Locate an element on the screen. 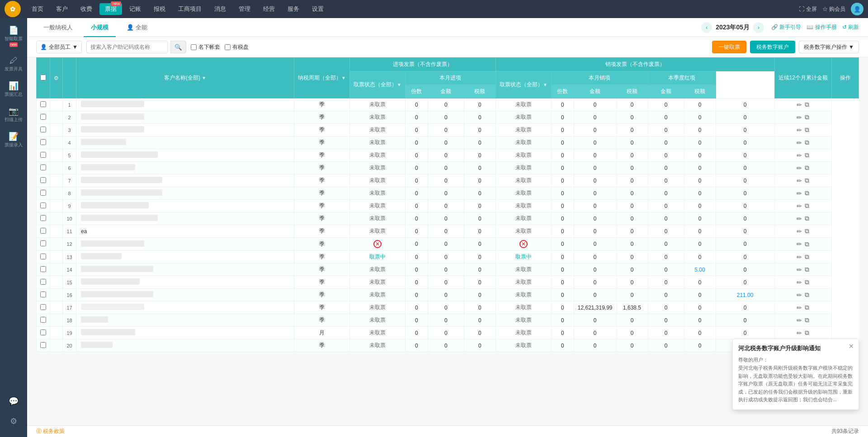  th-in-status: 取票状态（全部）▼ is located at coordinates (377, 85).